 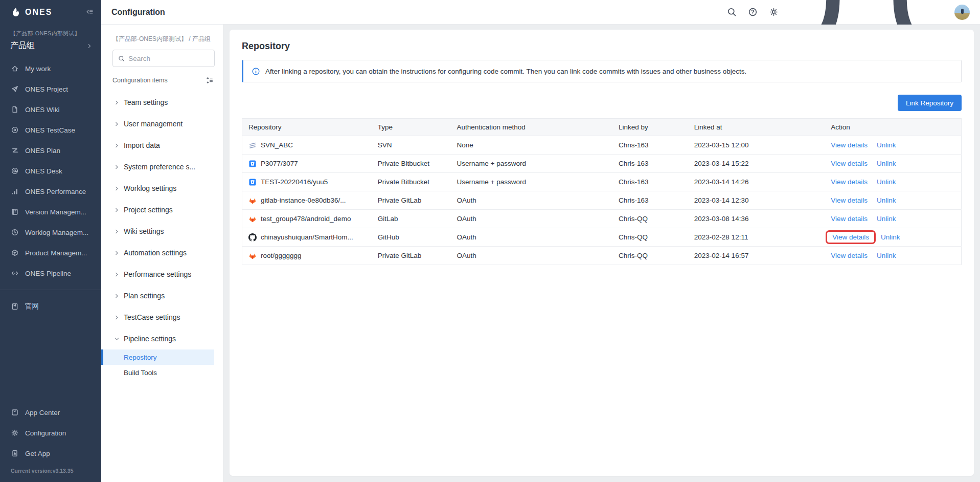 I want to click on auth-method-cell: Username + password, so click(x=532, y=164).